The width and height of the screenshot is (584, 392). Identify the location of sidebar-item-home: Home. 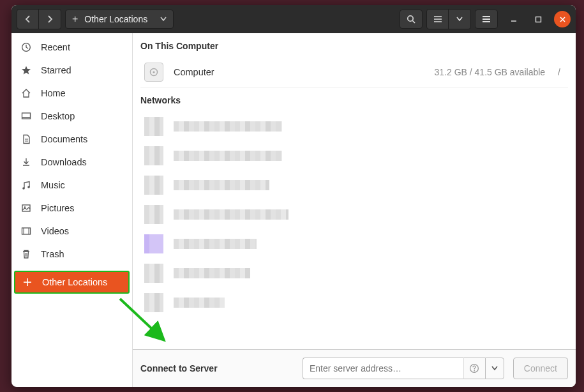
(71, 93).